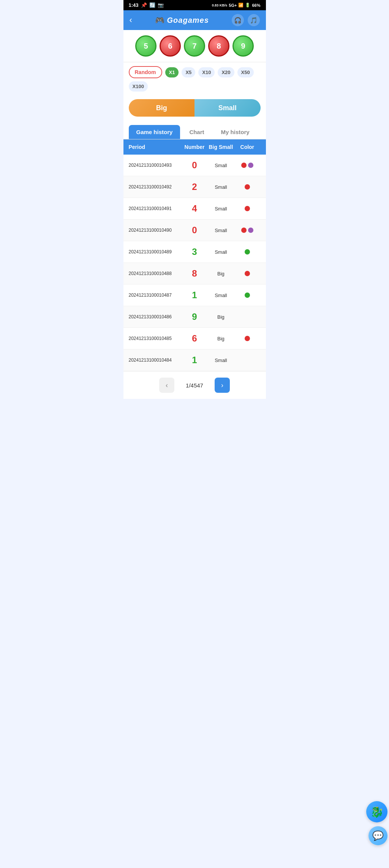 The height and width of the screenshot is (868, 389). Describe the element at coordinates (194, 147) in the screenshot. I see `header-number: Number` at that location.